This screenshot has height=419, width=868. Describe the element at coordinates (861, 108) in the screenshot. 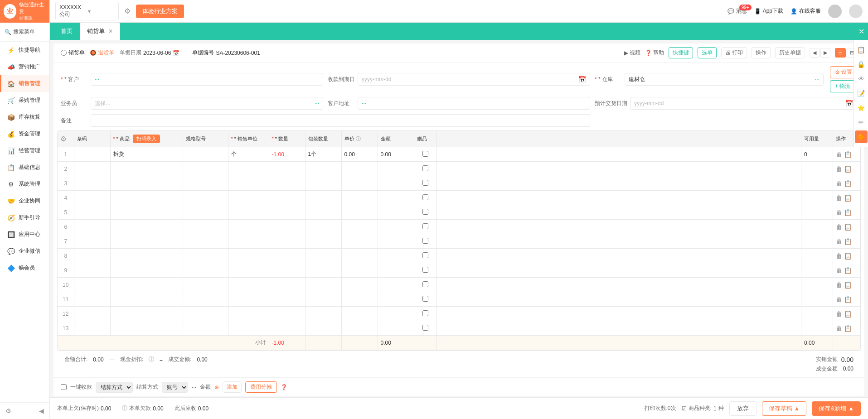

I see `right-panel-item-5: ⭐` at that location.